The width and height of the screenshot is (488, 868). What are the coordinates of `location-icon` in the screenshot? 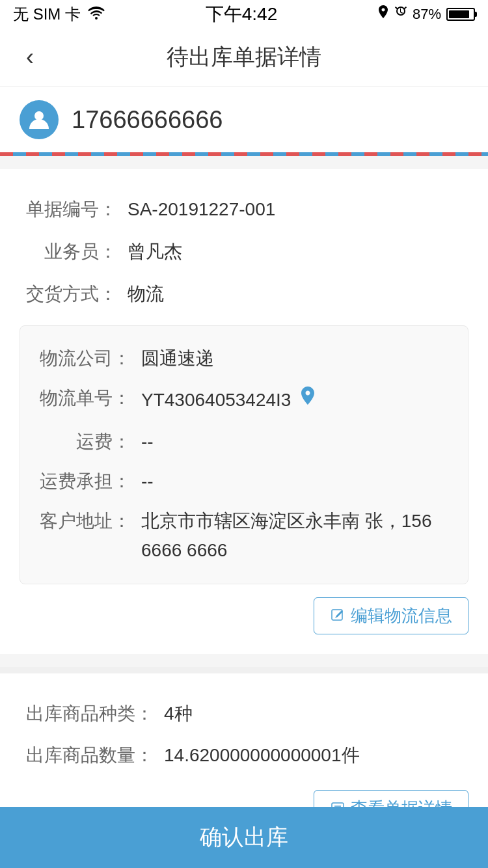 It's located at (383, 14).